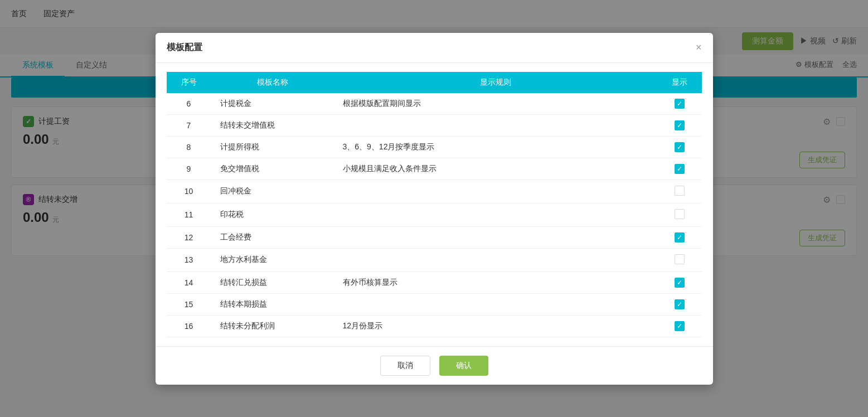  What do you see at coordinates (434, 104) in the screenshot?
I see `table-row: 6计提税金根据模版配置期间显示✓` at bounding box center [434, 104].